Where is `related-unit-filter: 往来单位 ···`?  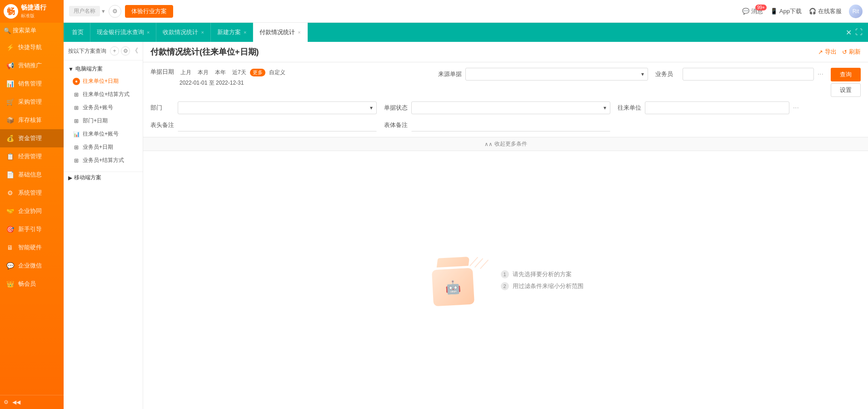 related-unit-filter: 往来单位 ··· is located at coordinates (708, 108).